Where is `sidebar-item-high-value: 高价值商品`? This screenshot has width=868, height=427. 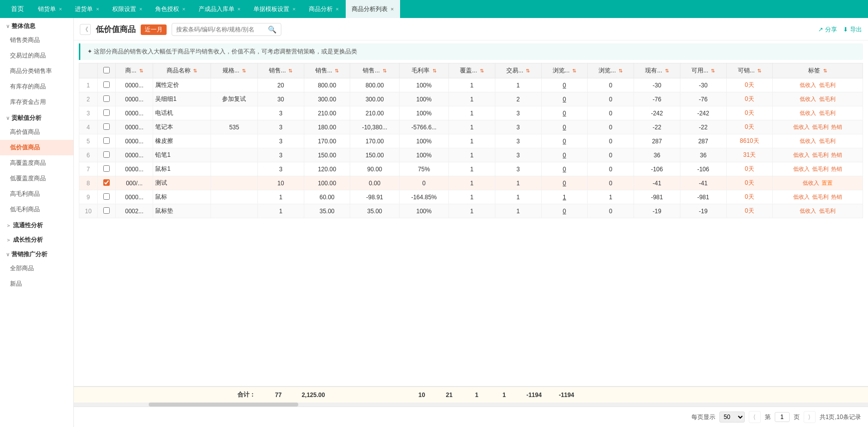
sidebar-item-high-value: 高价值商品 is located at coordinates (37, 132).